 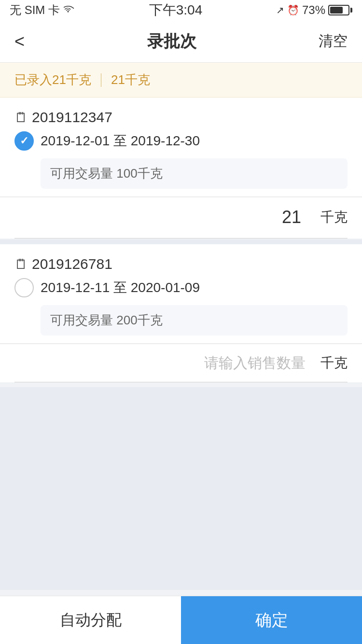 I want to click on battery-icon, so click(x=340, y=10).